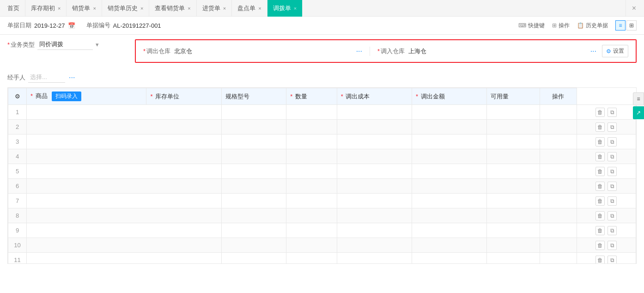 This screenshot has height=293, width=644. What do you see at coordinates (638, 99) in the screenshot?
I see `sidebar-list-btn: ≡` at bounding box center [638, 99].